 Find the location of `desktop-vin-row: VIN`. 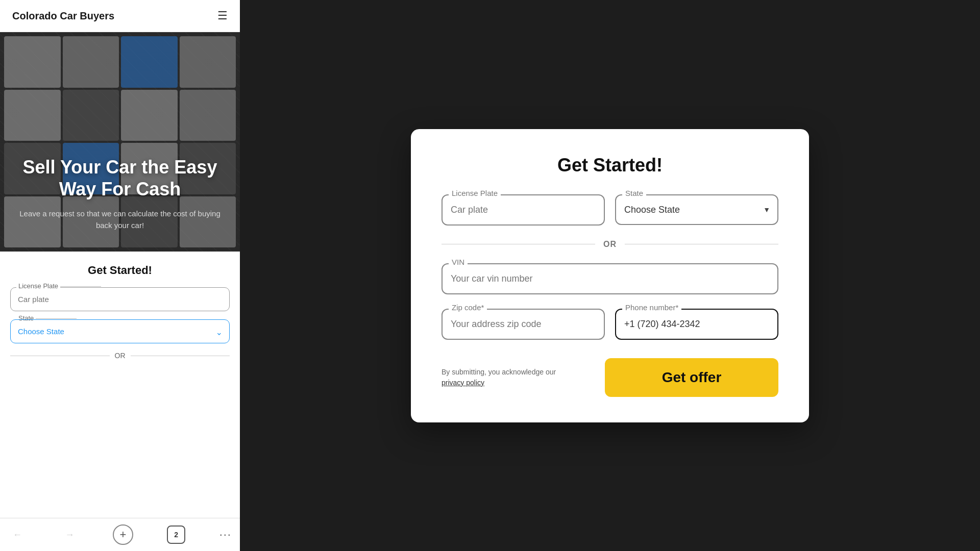

desktop-vin-row: VIN is located at coordinates (610, 279).